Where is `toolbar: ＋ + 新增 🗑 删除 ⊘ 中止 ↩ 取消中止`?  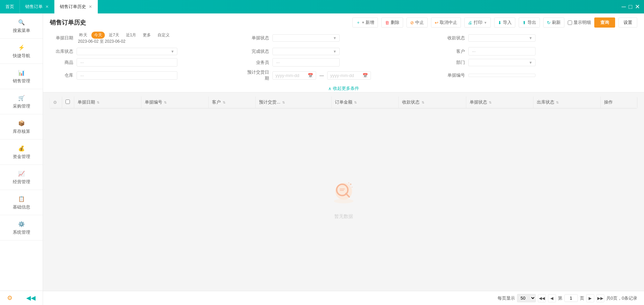
toolbar: ＋ + 新增 🗑 删除 ⊘ 中止 ↩ 取消中止 is located at coordinates (495, 23).